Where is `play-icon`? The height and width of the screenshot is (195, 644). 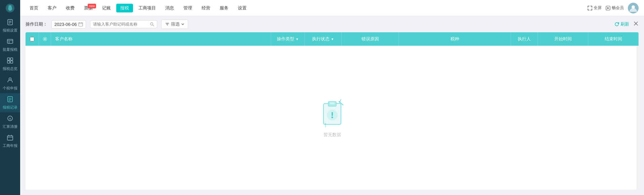
play-icon is located at coordinates (608, 8).